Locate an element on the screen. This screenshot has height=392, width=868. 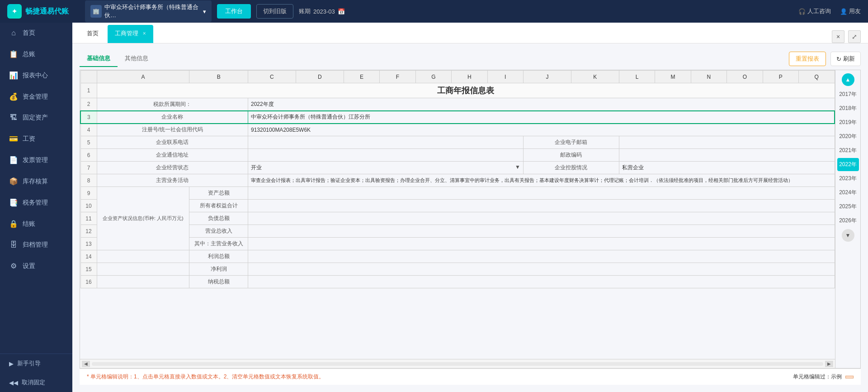
row-num: 4 is located at coordinates (89, 130).